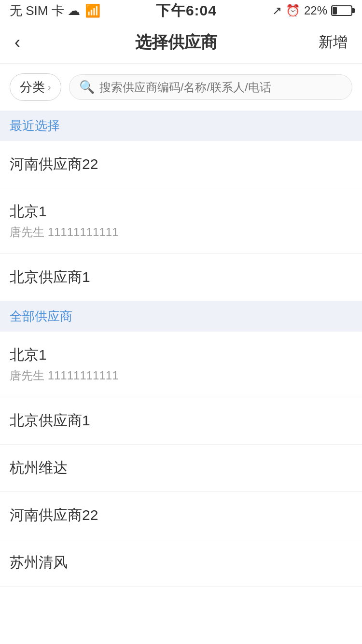 The width and height of the screenshot is (362, 644). What do you see at coordinates (181, 42) in the screenshot?
I see `nav-bar: ‹ 选择供应商 新增` at bounding box center [181, 42].